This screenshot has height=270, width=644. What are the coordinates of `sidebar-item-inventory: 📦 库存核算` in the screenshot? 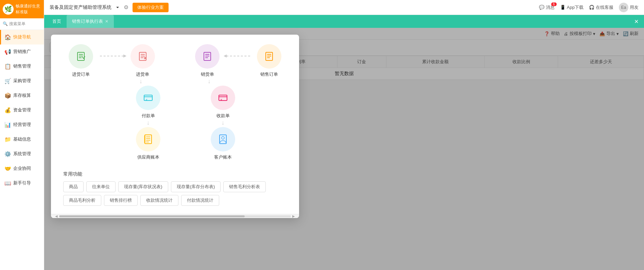 It's located at (22, 96).